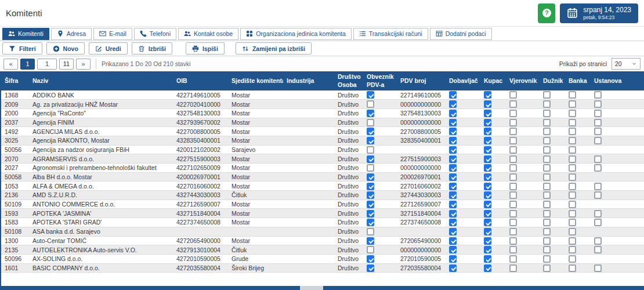 Image resolution: width=644 pixels, height=290 pixels. I want to click on tab-e-mail: E-mail, so click(113, 34).